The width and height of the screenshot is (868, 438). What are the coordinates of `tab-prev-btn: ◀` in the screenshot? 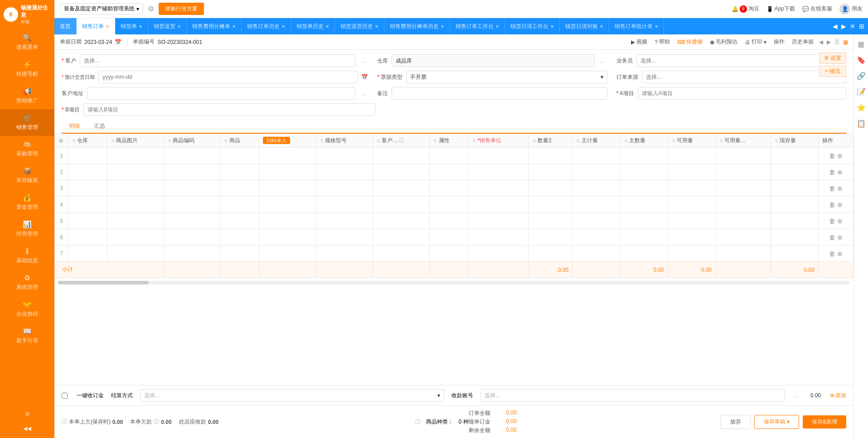 It's located at (835, 26).